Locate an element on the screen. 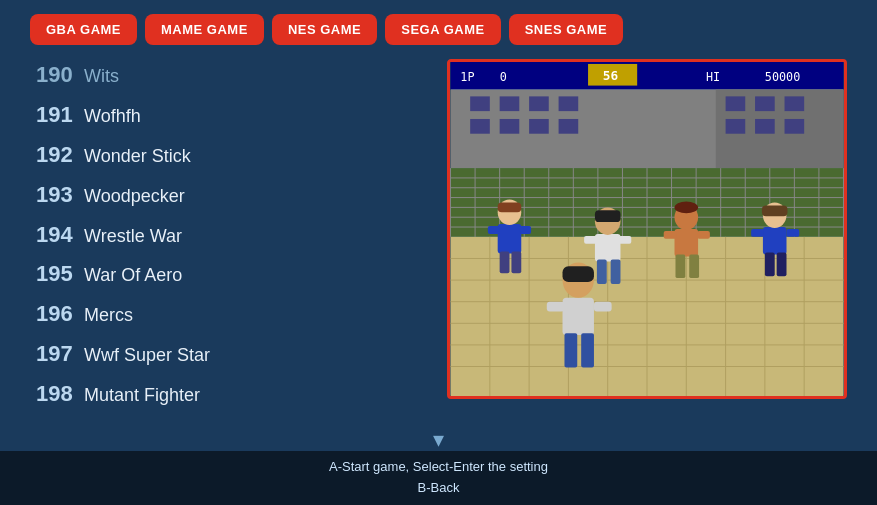  game-number: 194 is located at coordinates (60, 235).